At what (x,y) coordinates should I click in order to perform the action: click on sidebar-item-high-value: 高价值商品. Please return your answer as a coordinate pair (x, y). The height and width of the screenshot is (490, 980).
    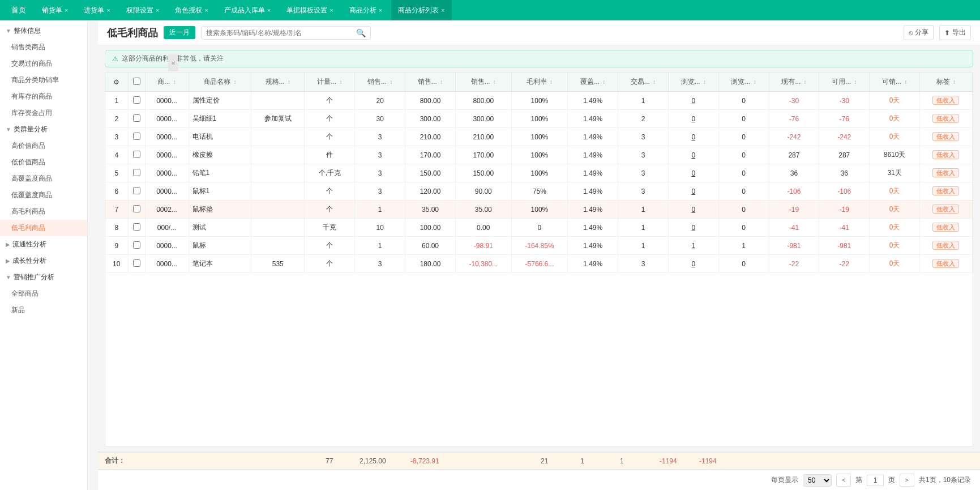
    Looking at the image, I should click on (44, 146).